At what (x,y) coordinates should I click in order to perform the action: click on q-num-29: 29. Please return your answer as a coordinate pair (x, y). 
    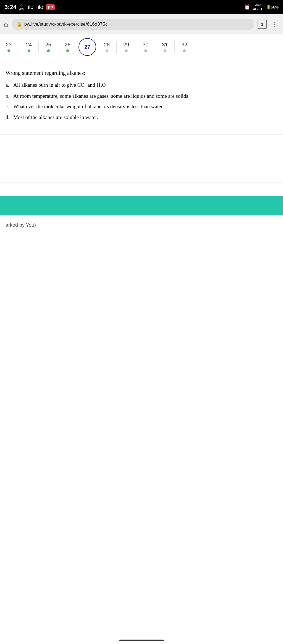
    Looking at the image, I should click on (126, 45).